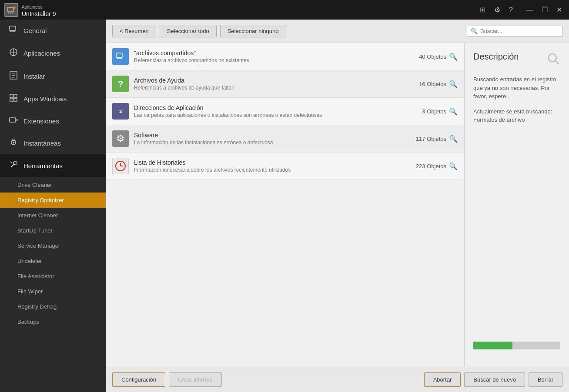 This screenshot has height=392, width=569. I want to click on monitor-ctrl-icon: ⊞, so click(483, 10).